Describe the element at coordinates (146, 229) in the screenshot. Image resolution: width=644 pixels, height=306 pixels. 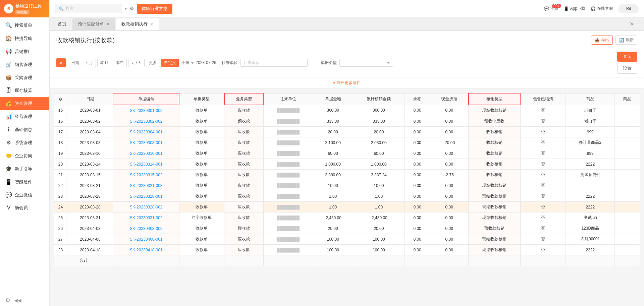
I see `bill-no-link: SK-20230403-002` at that location.